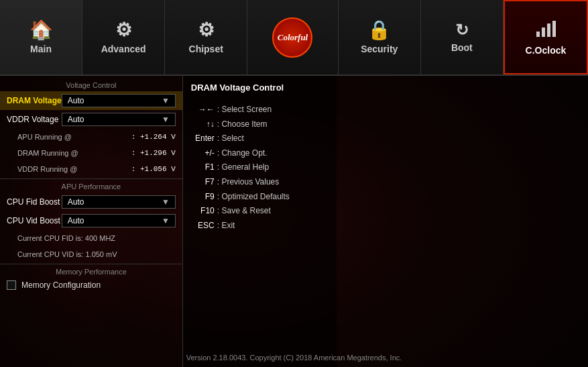  Describe the element at coordinates (243, 168) in the screenshot. I see `shortcut-desc: : General Help` at that location.